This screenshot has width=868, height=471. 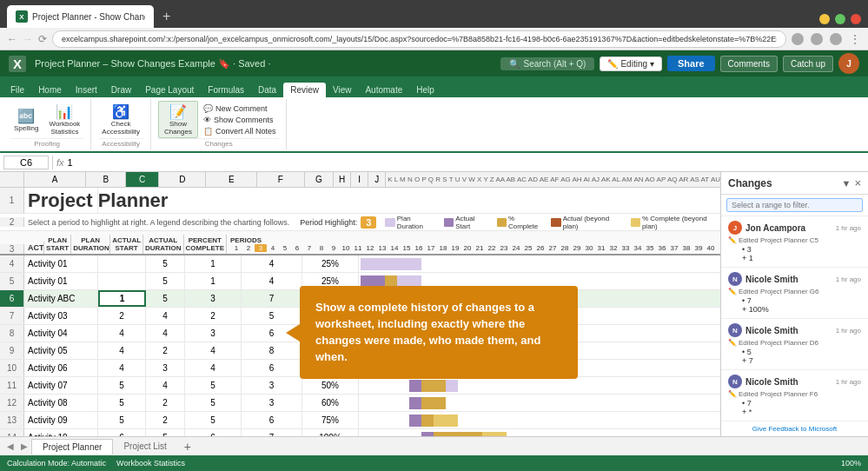 What do you see at coordinates (12, 421) in the screenshot?
I see `row-num-13: 13` at bounding box center [12, 421].